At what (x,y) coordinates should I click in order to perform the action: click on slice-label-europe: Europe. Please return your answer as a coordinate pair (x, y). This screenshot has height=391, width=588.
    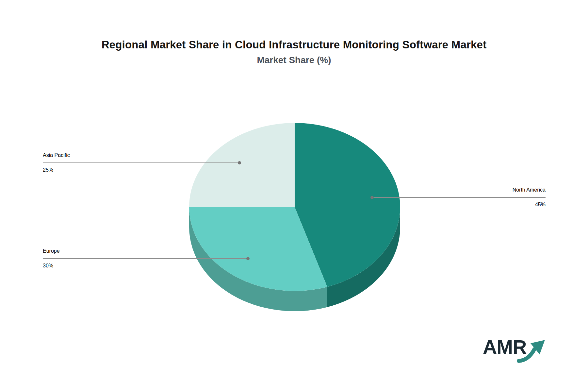
    Looking at the image, I should click on (51, 251).